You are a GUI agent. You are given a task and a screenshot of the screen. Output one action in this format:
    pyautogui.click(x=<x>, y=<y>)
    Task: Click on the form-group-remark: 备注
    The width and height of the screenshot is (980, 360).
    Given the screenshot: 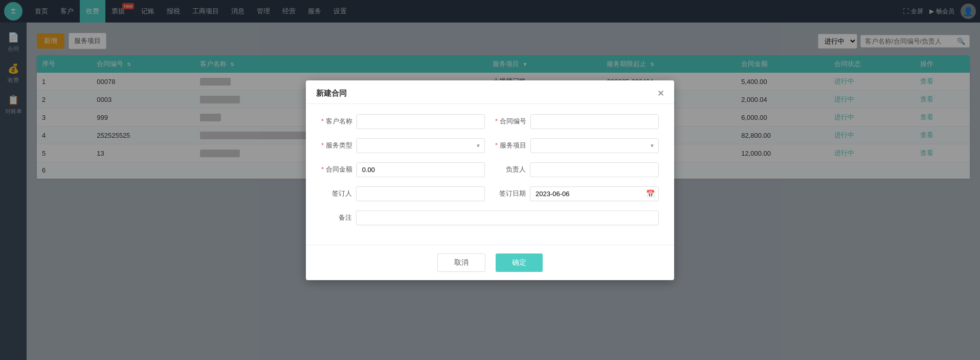 What is the action you would take?
    pyautogui.click(x=490, y=218)
    